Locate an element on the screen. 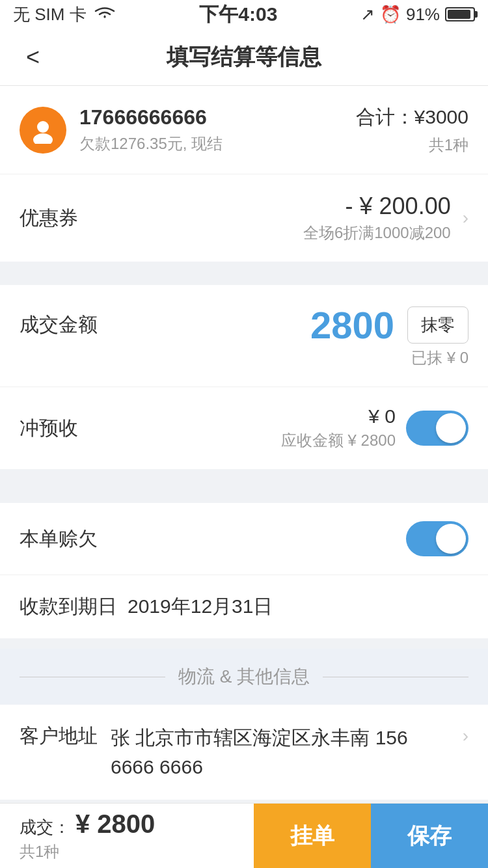 The width and height of the screenshot is (488, 868). wifi-icon is located at coordinates (105, 14).